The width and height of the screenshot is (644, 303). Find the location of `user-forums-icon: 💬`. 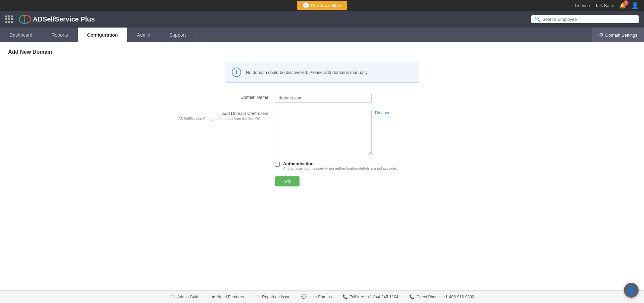

user-forums-icon: 💬 is located at coordinates (304, 297).